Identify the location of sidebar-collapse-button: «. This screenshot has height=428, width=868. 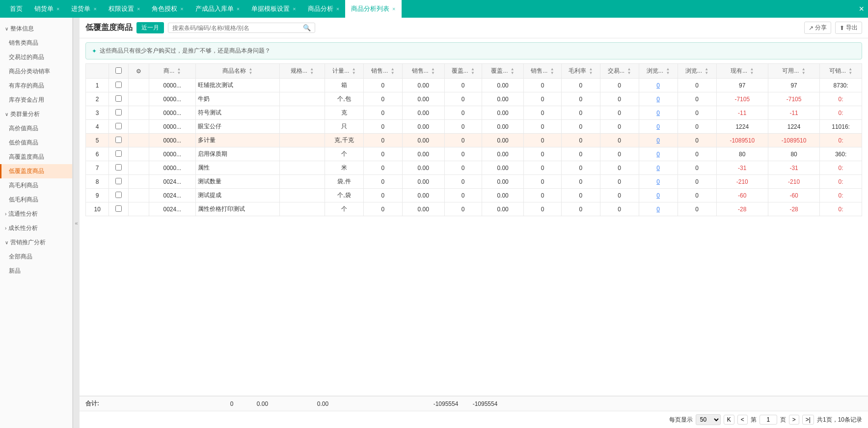
(76, 223).